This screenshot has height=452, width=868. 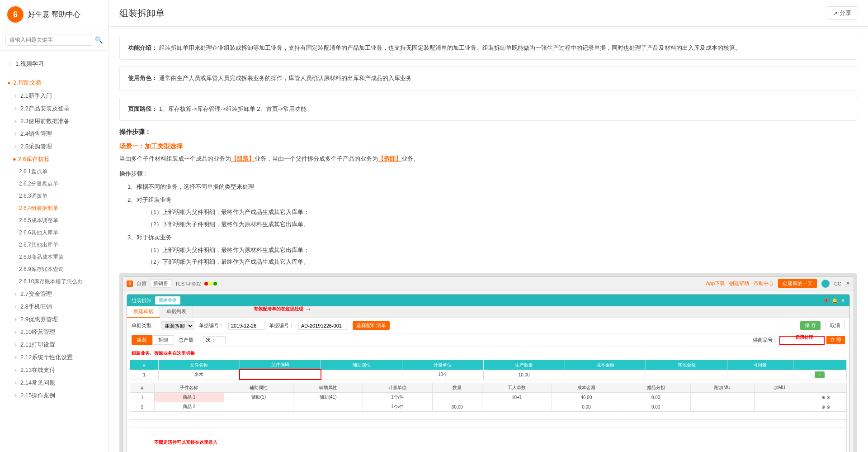 I want to click on inner-newdoc-btn: 新建单据, so click(x=168, y=300).